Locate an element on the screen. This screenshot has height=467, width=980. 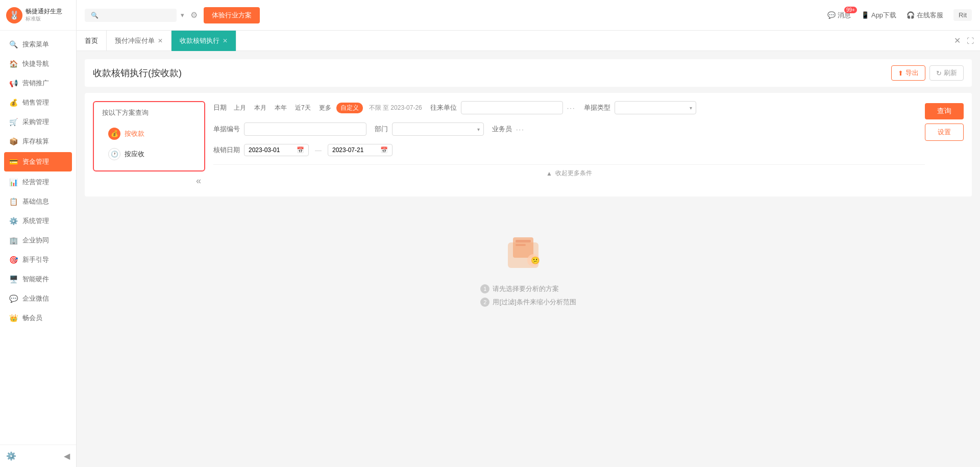
date-no-limit: 不限 至 2023-07-26 is located at coordinates (396, 108).